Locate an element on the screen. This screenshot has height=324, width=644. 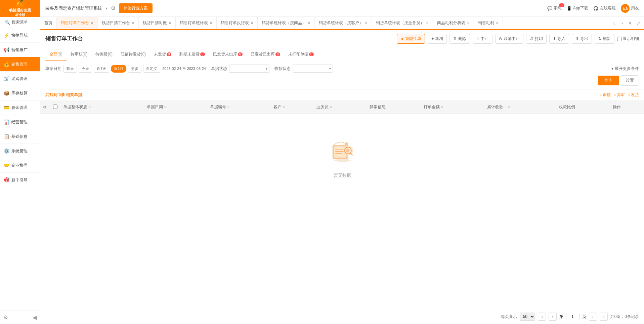
tab-sales-stat: 销售订单统计表 ✕ is located at coordinates (196, 23).